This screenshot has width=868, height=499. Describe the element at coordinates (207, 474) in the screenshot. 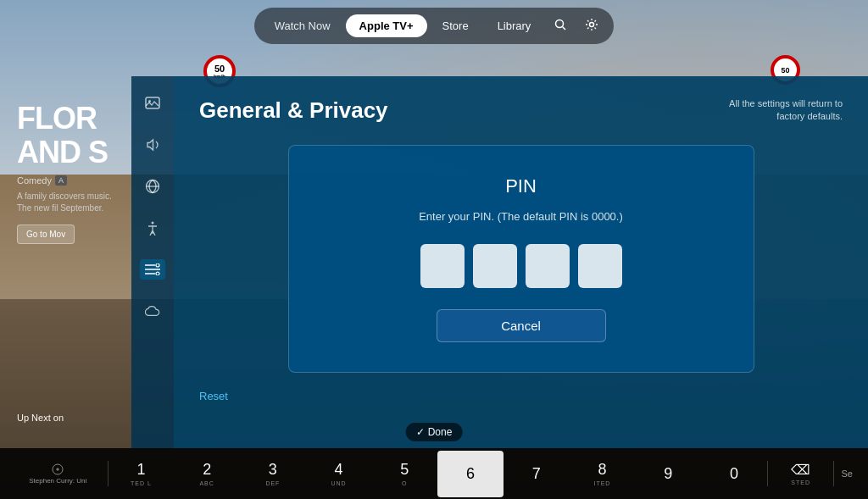

I see `numpad-key-2: 2 ABC` at that location.